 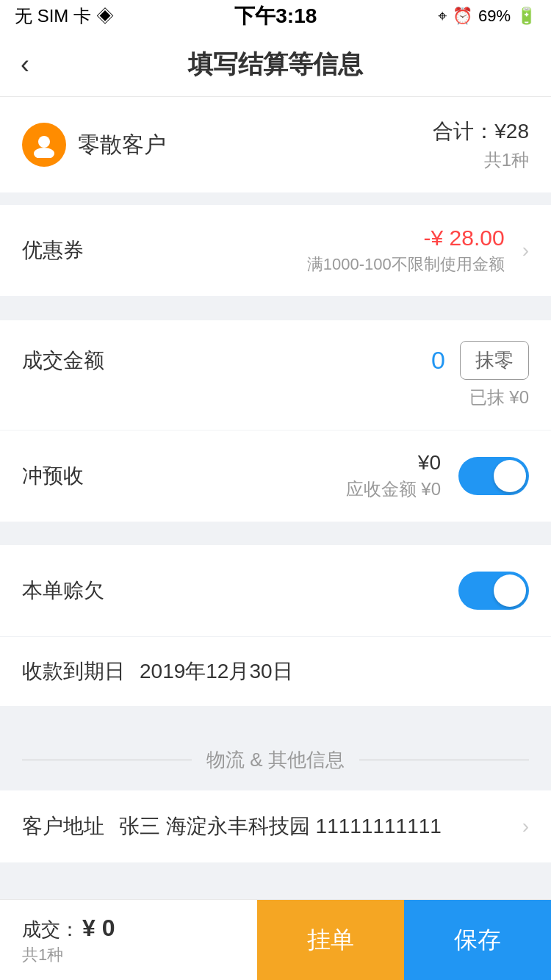 What do you see at coordinates (438, 360) in the screenshot?
I see `transaction-amount: 0` at bounding box center [438, 360].